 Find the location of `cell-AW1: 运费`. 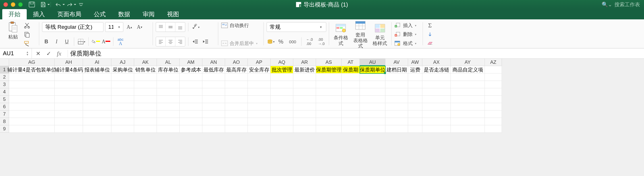

cell-AW1: 运费 is located at coordinates (415, 70).